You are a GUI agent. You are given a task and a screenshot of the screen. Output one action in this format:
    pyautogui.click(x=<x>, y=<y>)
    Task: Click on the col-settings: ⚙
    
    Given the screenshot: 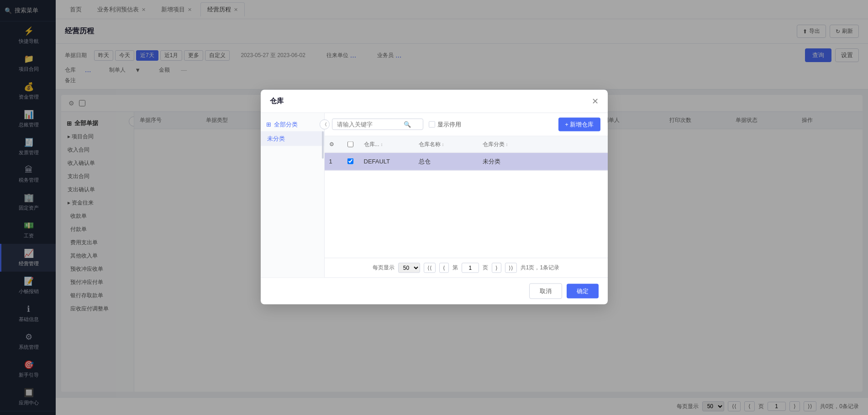 What is the action you would take?
    pyautogui.click(x=334, y=144)
    